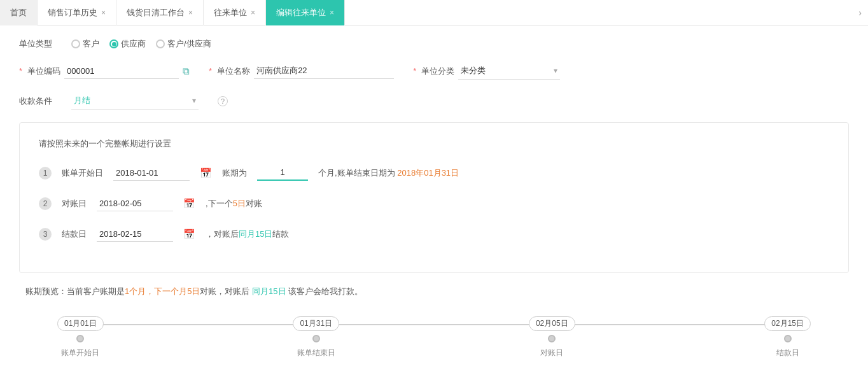  What do you see at coordinates (190, 44) in the screenshot?
I see `radio-label-both: 客户/供应商` at bounding box center [190, 44].